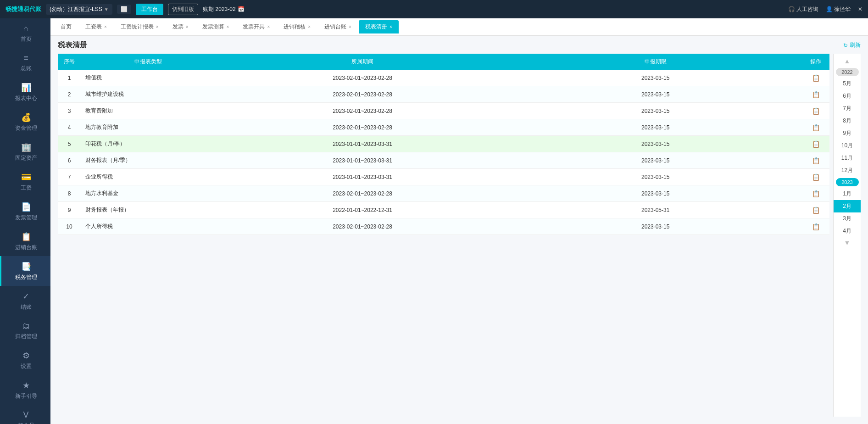  Describe the element at coordinates (338, 27) in the screenshot. I see `tab-sales-ledger: 进销台账 ×` at that location.